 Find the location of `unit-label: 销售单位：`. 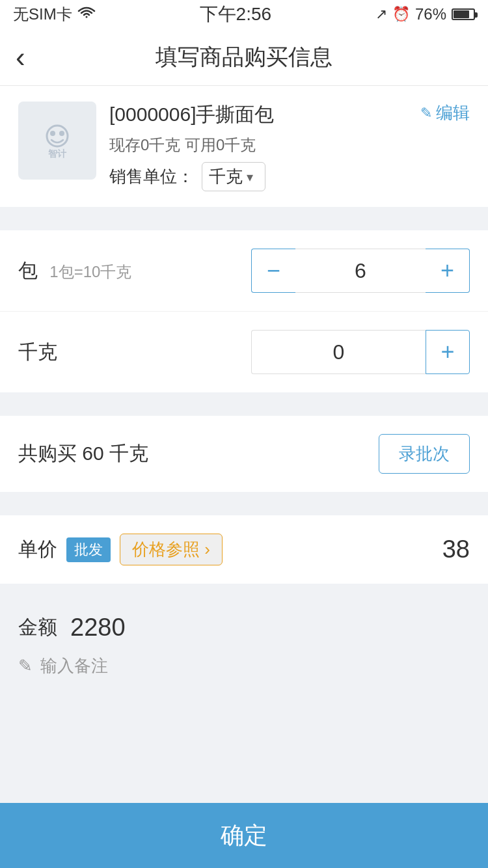

unit-label: 销售单位： is located at coordinates (152, 177).